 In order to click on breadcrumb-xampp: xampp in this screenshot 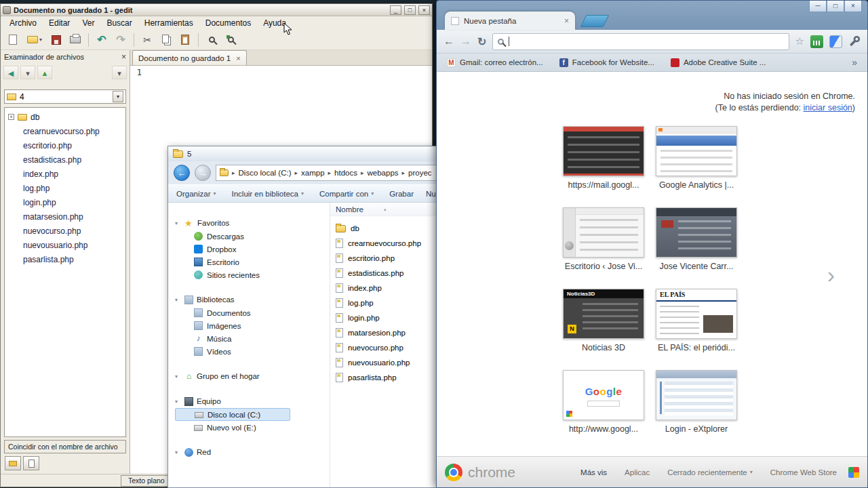, I will do `click(313, 173)`.